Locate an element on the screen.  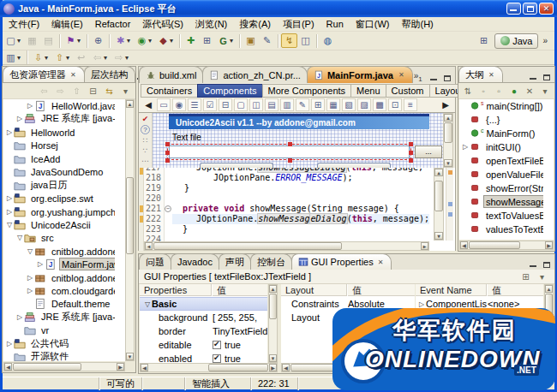
tree-item: 开源软件 is located at coordinates (60, 356).